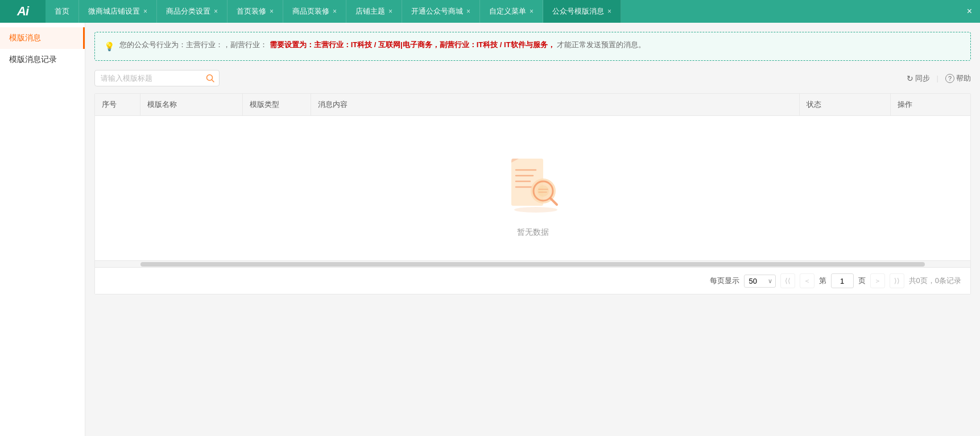 The height and width of the screenshot is (436, 980). I want to click on tab-close-home-decoration: ×, so click(272, 11).